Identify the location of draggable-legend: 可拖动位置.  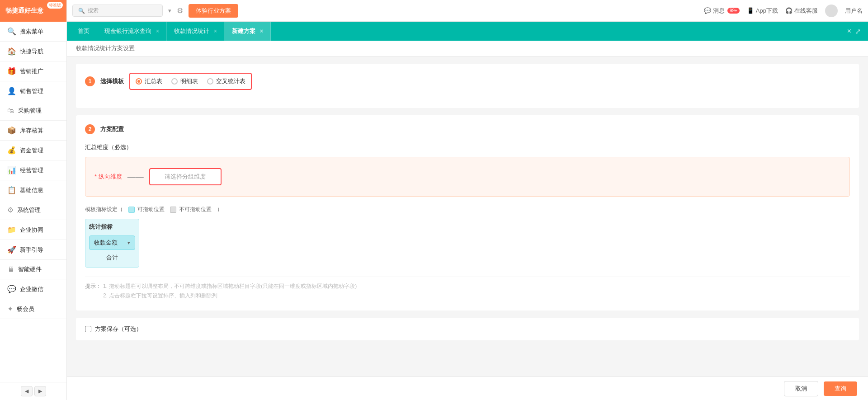
(146, 210).